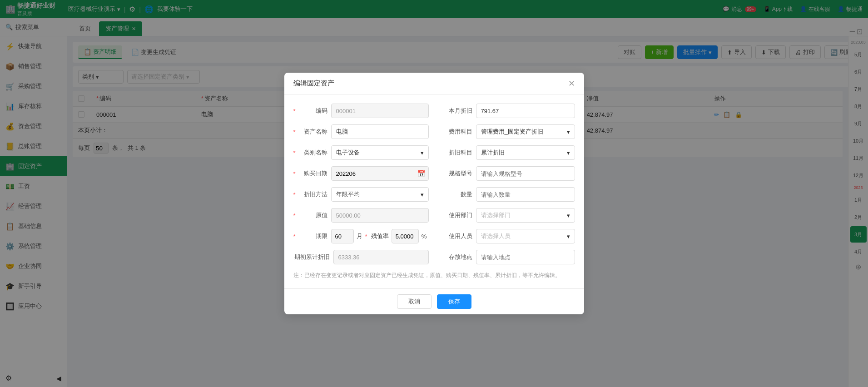 The image size is (868, 387). I want to click on expense-account-label: 费用科目, so click(456, 132).